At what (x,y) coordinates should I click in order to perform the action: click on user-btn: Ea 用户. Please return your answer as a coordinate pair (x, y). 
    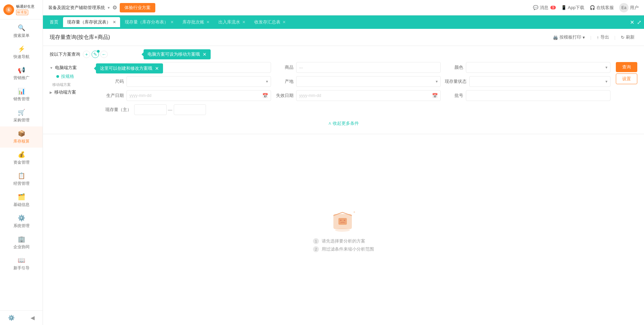
    Looking at the image, I should click on (629, 8).